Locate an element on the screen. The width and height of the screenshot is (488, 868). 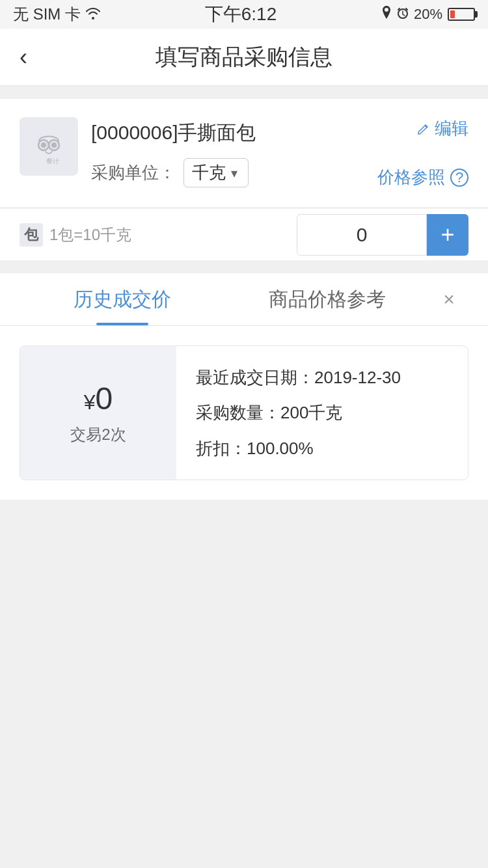
status-bar: 无 SIM 卡 下午6:12 is located at coordinates (244, 14).